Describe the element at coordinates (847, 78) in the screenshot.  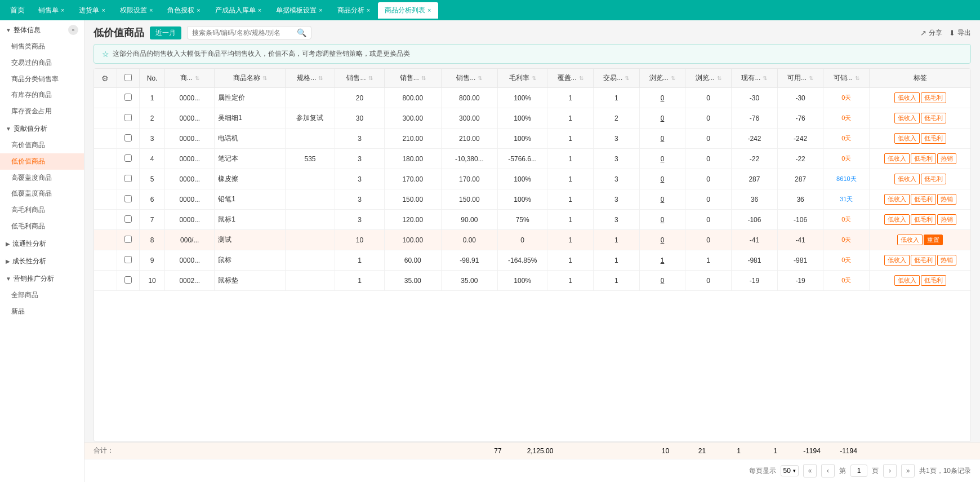
I see `th-stock3: 可销...⇅` at that location.